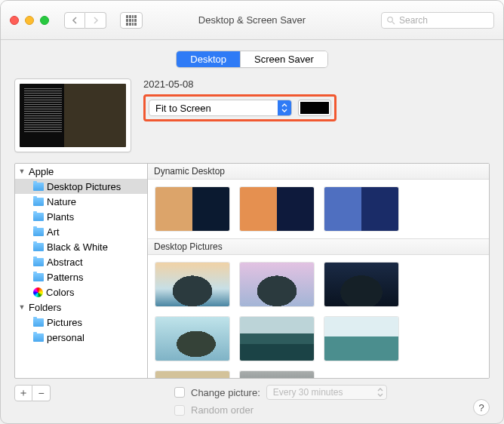  I want to click on sidebar-item-pictures: Pictures, so click(81, 322).